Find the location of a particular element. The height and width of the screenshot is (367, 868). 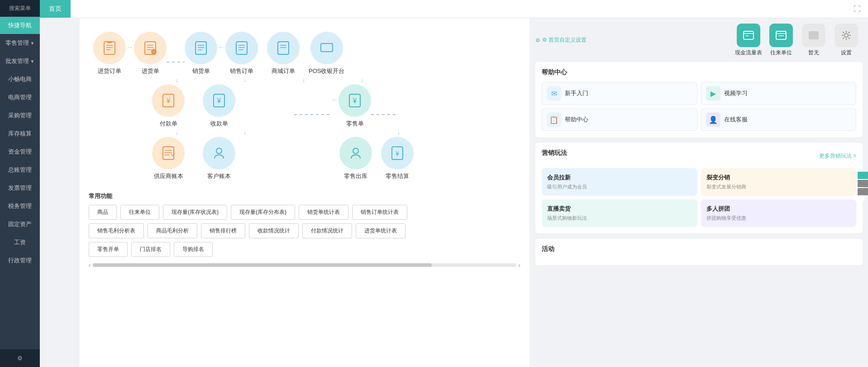

quick-icon-contacts: 往来单位 is located at coordinates (781, 40).